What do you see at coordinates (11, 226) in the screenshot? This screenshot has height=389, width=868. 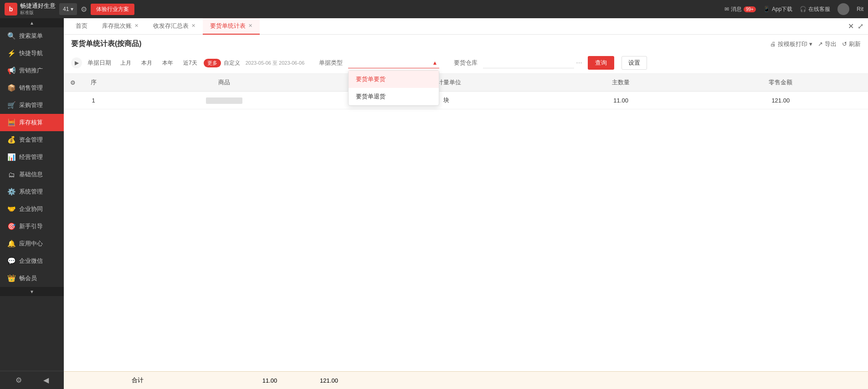 I see `guide-icon: 🎯` at bounding box center [11, 226].